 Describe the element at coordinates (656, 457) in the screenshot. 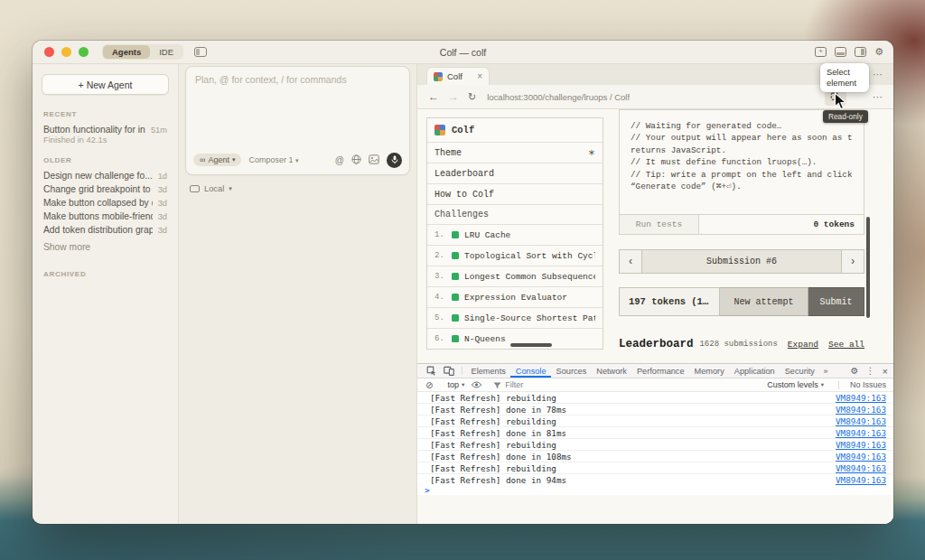

I see `console-log-row: [Fast Refresh] done in 108ms VM8949:163` at that location.